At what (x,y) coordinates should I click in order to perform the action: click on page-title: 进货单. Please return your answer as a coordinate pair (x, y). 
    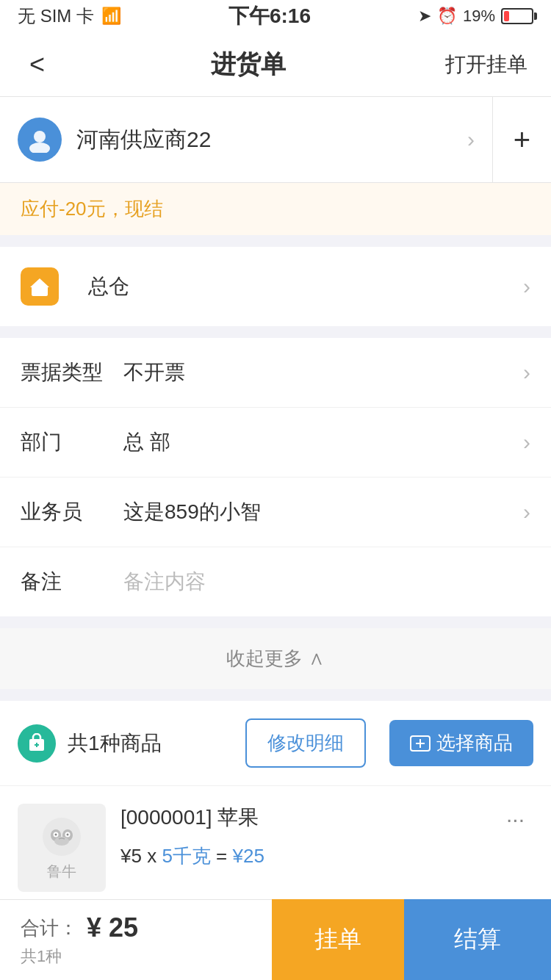
    Looking at the image, I should click on (248, 65).